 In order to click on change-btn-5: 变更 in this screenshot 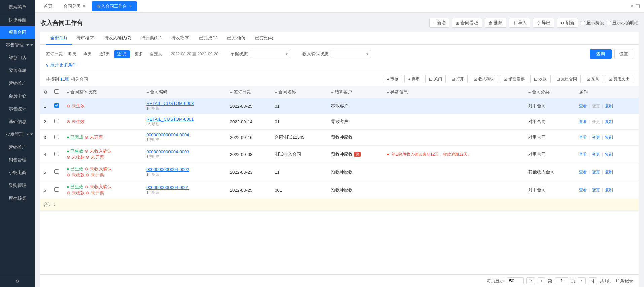, I will do `click(596, 172)`.